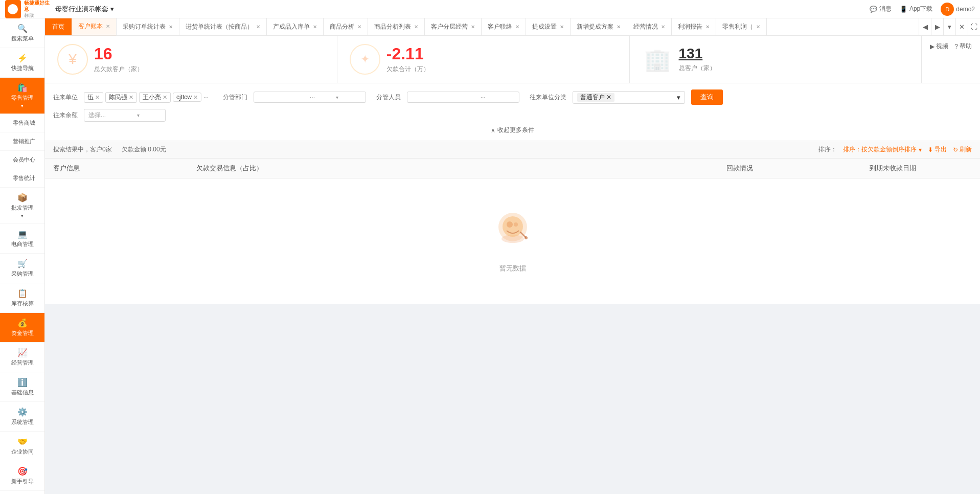 Image resolution: width=980 pixels, height=494 pixels. What do you see at coordinates (315, 27) in the screenshot?
I see `tab-close-product: ✕` at bounding box center [315, 27].